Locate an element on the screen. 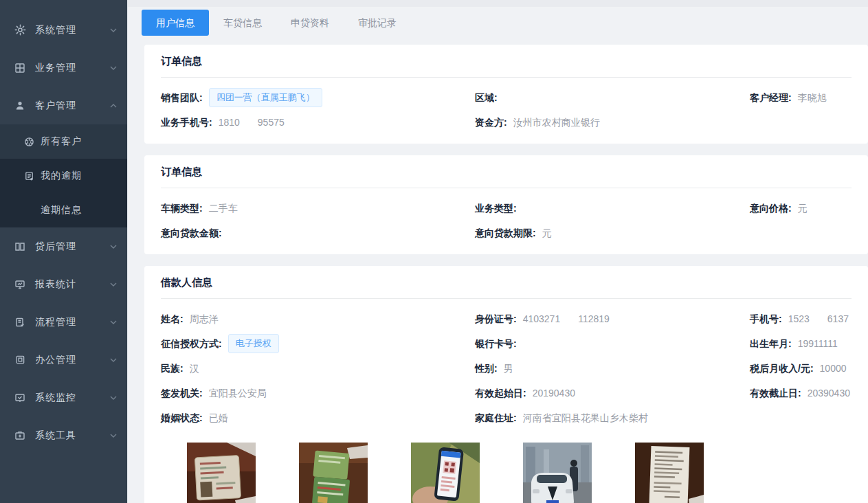 This screenshot has width=868, height=503. sidebar-item-label: 逾期信息 is located at coordinates (61, 210).